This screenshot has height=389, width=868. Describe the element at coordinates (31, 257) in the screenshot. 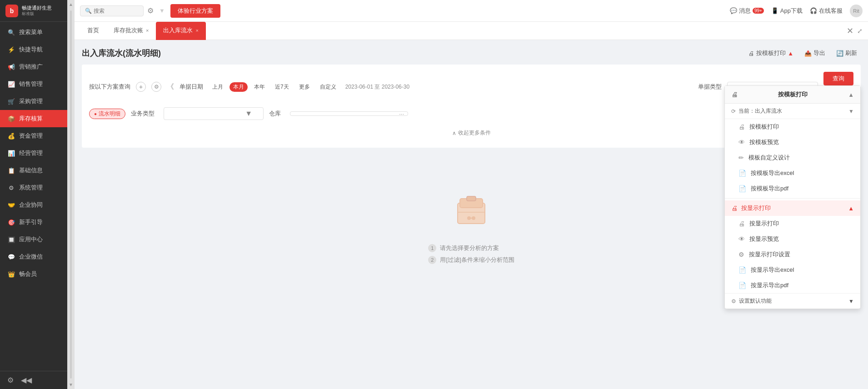

I see `sidebar-item-label-wechat: 企业微信` at that location.